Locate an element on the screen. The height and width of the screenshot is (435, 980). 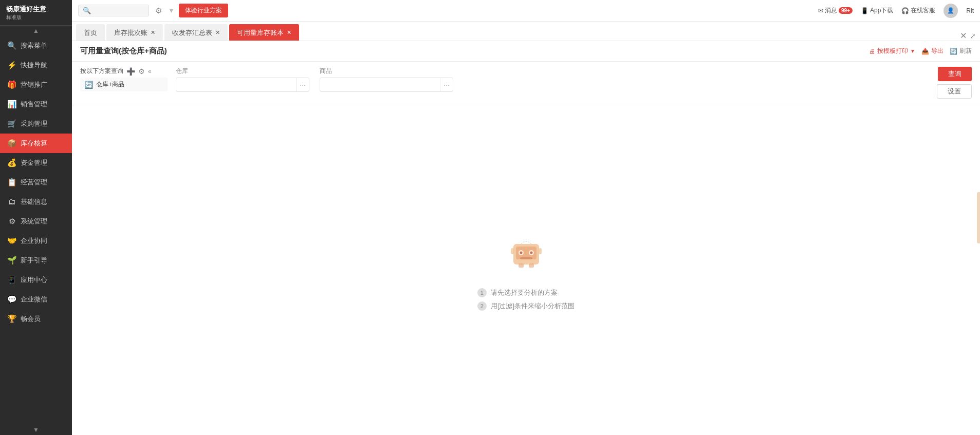
sidebar-item-appcenter: 📱 应用中心 is located at coordinates (36, 280).